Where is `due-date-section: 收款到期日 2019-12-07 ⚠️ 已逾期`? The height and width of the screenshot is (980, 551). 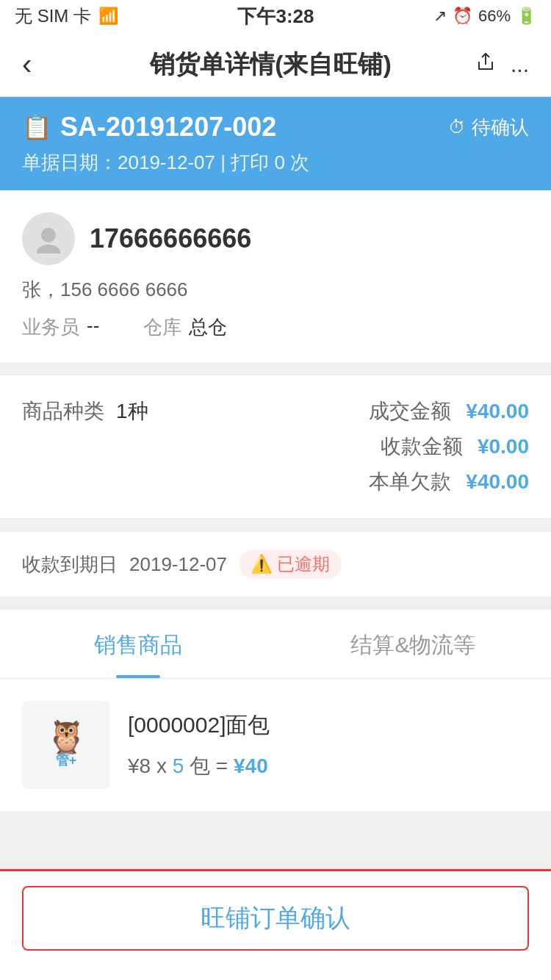 due-date-section: 收款到期日 2019-12-07 ⚠️ 已逾期 is located at coordinates (276, 564).